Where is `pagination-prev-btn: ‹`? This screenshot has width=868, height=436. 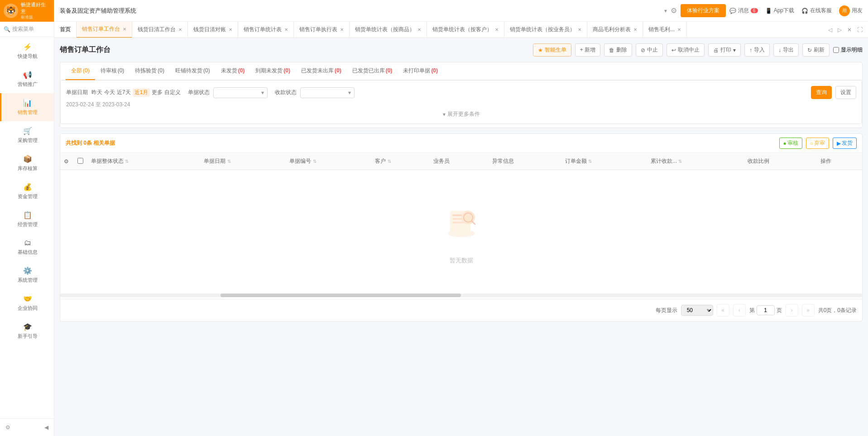 pagination-prev-btn: ‹ is located at coordinates (739, 310).